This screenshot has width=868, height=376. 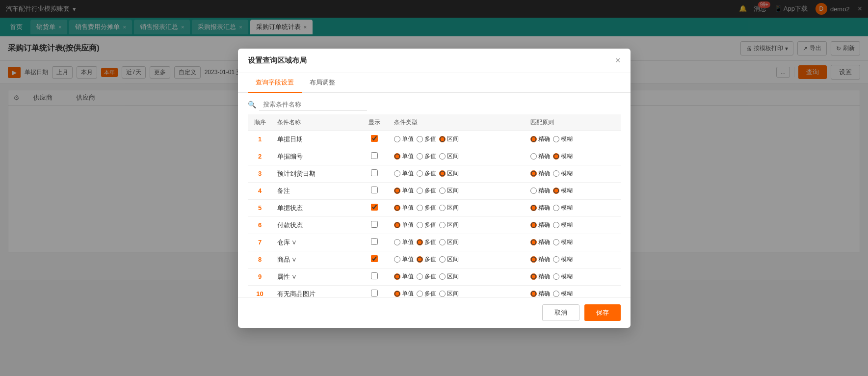 I want to click on dialog-close-button: ×, so click(x=618, y=61).